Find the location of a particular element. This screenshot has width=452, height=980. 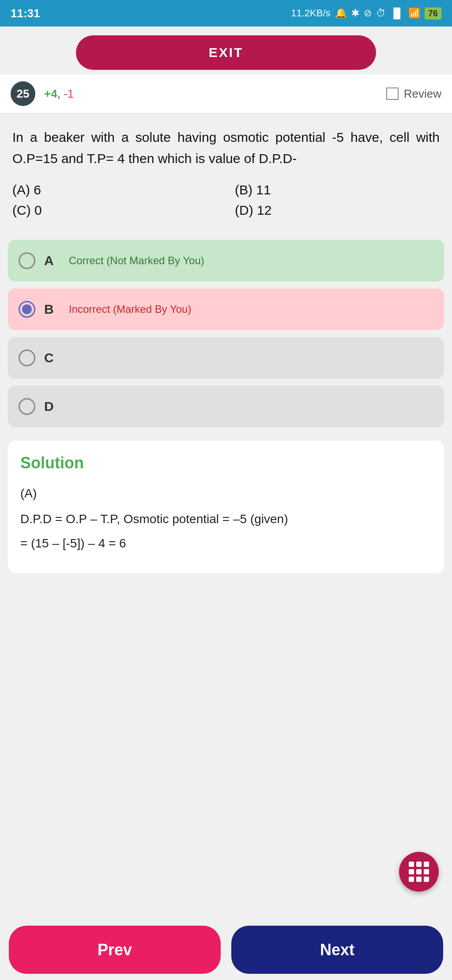

option-c-text: (C) 0 is located at coordinates (115, 210).